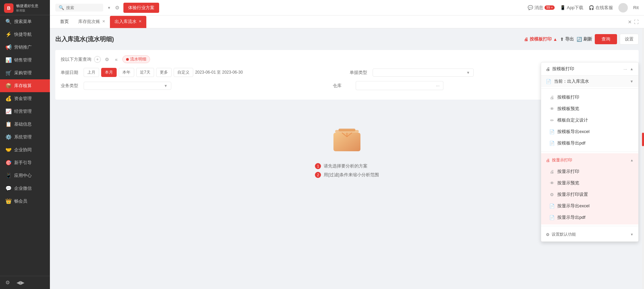 This screenshot has height=289, width=644. I want to click on sidebar-item-app-center: 📱应用中心, so click(25, 176).